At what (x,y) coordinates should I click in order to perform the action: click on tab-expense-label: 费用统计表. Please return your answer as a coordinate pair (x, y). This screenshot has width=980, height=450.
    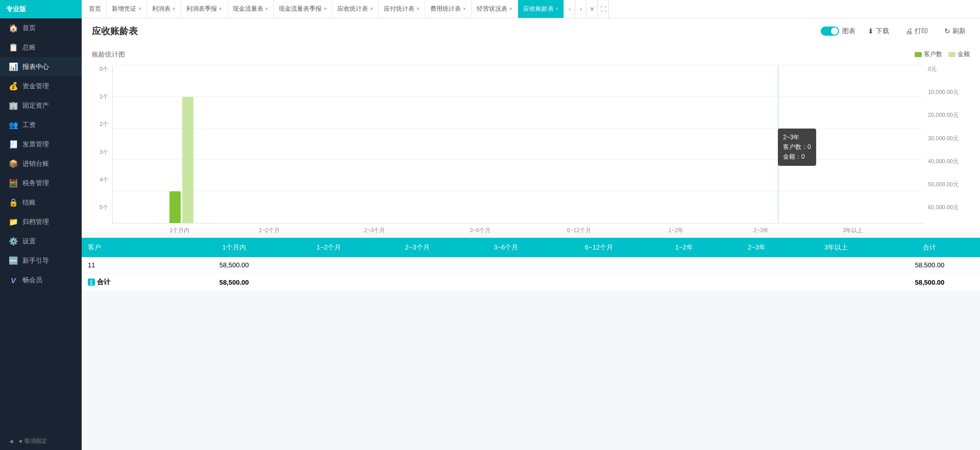
    Looking at the image, I should click on (446, 9).